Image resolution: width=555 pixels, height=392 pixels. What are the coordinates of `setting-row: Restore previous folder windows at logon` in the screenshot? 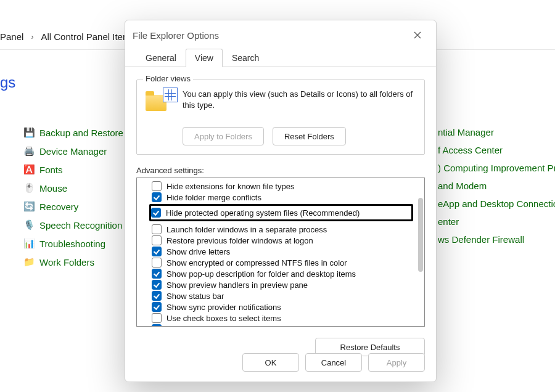 It's located at (282, 240).